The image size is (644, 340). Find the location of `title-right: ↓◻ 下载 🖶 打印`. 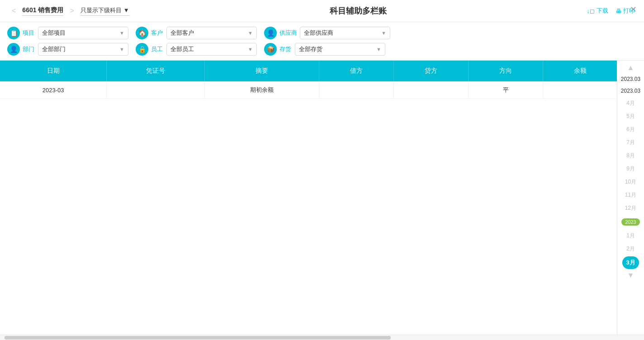

title-right: ↓◻ 下载 🖶 打印 is located at coordinates (611, 11).